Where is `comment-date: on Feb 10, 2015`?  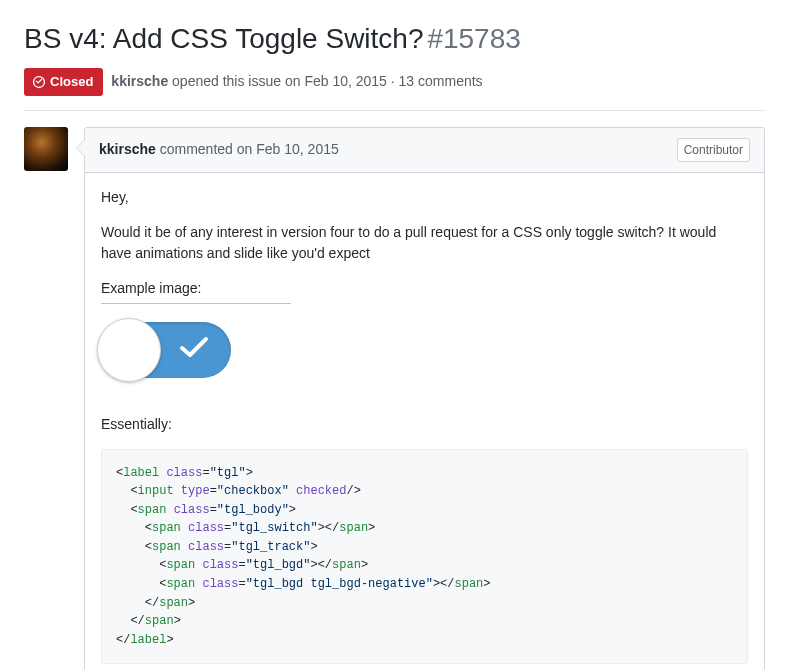
comment-date: on Feb 10, 2015 is located at coordinates (288, 150).